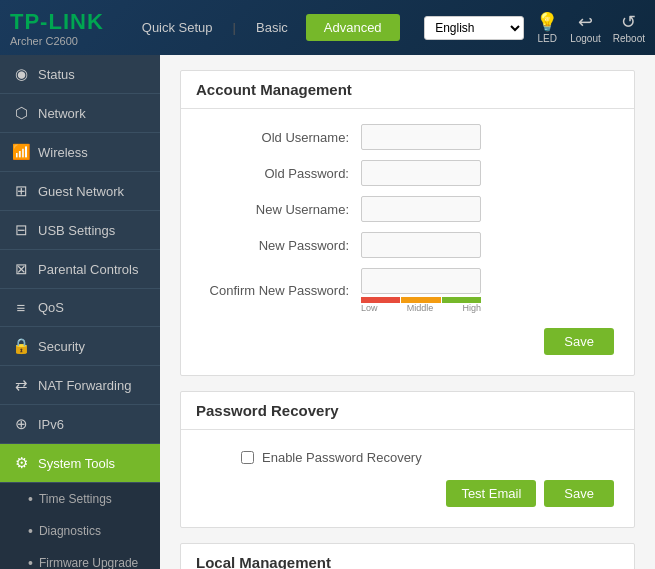 This screenshot has width=655, height=569. I want to click on reboot-btn: ↺ Reboot, so click(629, 28).